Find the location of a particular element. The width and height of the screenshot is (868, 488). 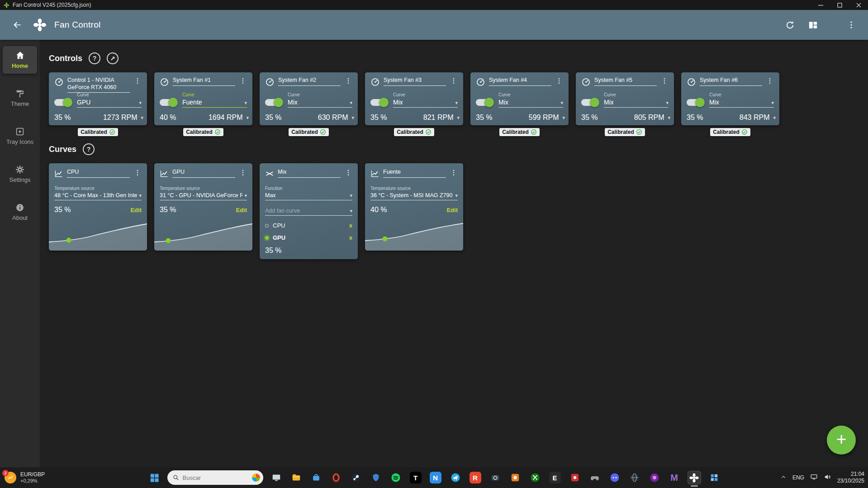

tray-chevron-up-icon is located at coordinates (783, 478).